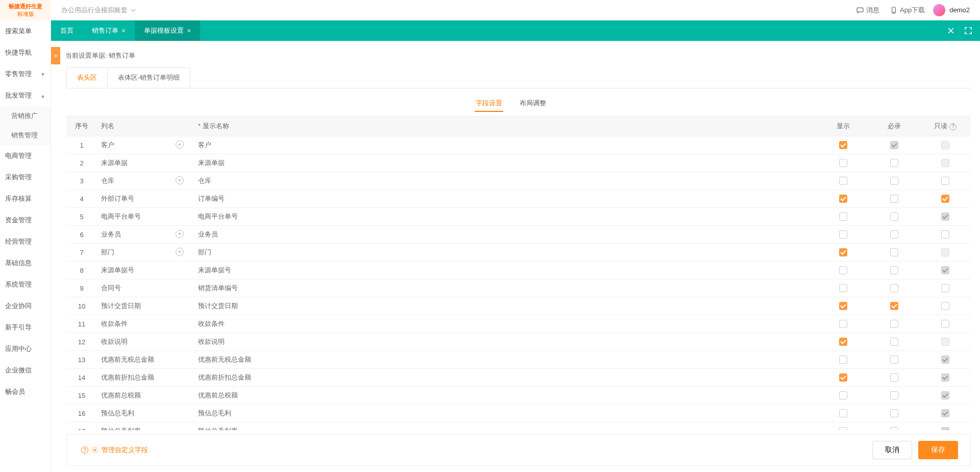  What do you see at coordinates (506, 378) in the screenshot?
I see `cell-display: 优惠前折扣总金额` at bounding box center [506, 378].